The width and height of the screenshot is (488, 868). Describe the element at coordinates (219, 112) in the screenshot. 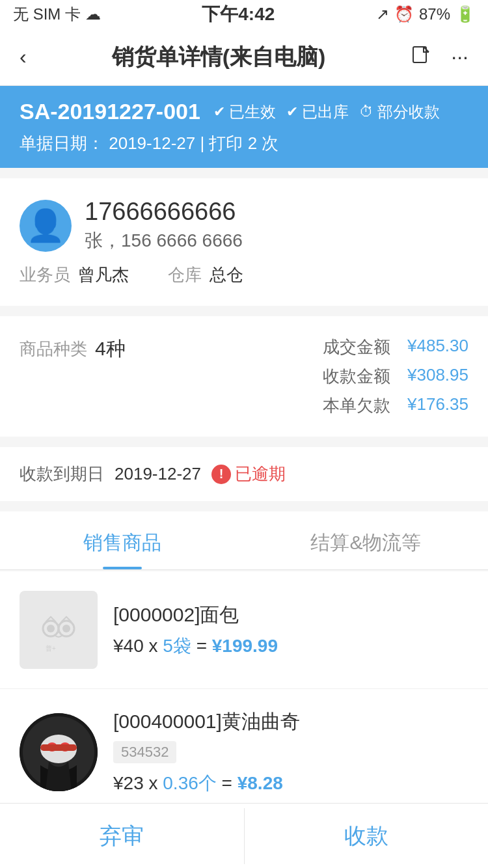

I see `check-icon-1: ✔` at that location.